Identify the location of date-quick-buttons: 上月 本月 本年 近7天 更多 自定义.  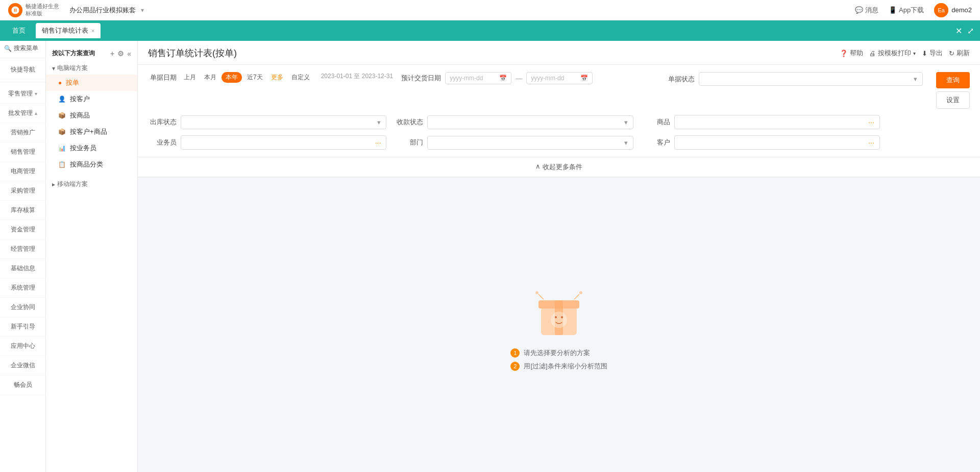
(247, 78).